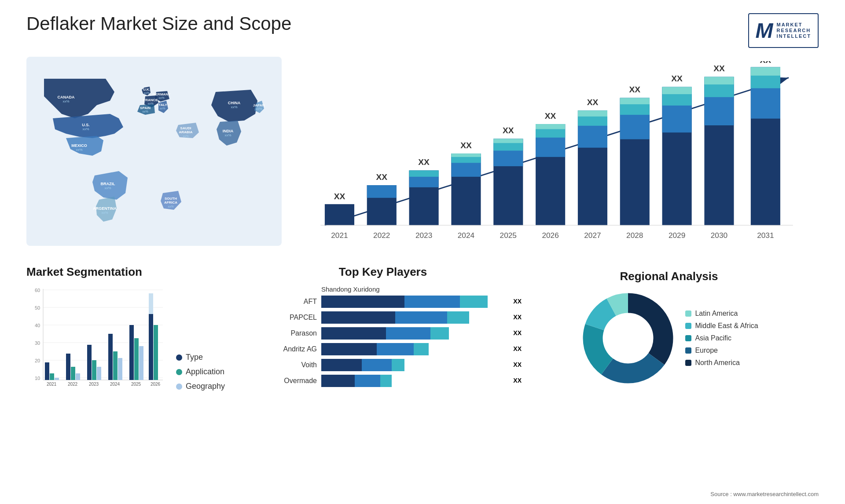 Image resolution: width=845 pixels, height=504 pixels. Describe the element at coordinates (288, 318) in the screenshot. I see `player-name-papcel: PAPCEL` at that location.